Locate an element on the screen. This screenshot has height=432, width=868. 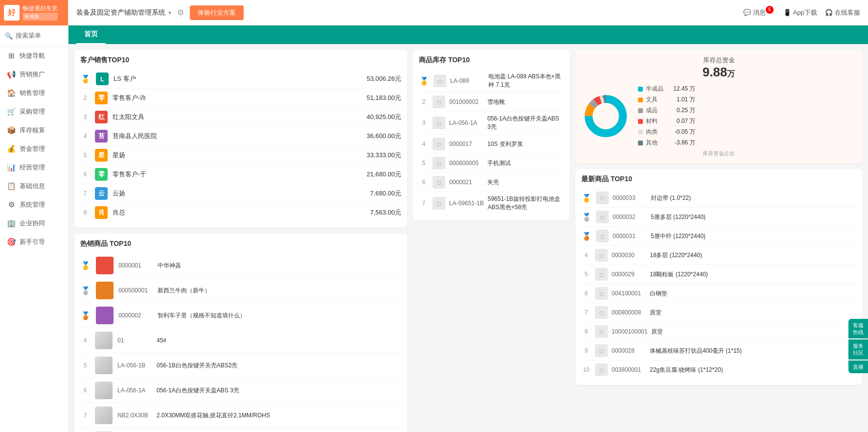
product-code: 0000032 is located at coordinates (630, 217).